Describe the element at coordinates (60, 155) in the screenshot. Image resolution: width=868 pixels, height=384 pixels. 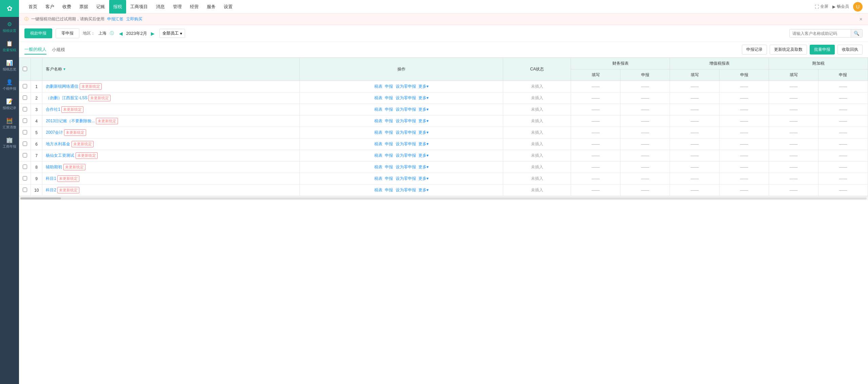
I see `client-name-link: 杨仙女工资测试` at that location.